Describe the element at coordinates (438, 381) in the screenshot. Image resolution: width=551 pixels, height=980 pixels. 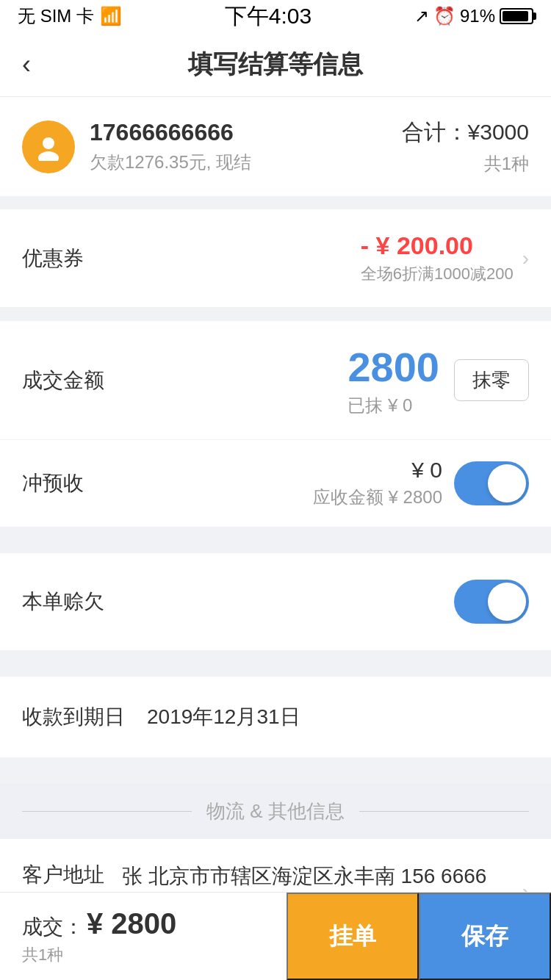
I see `amount-right: 2800 已抹 ¥ 0 抹零` at that location.